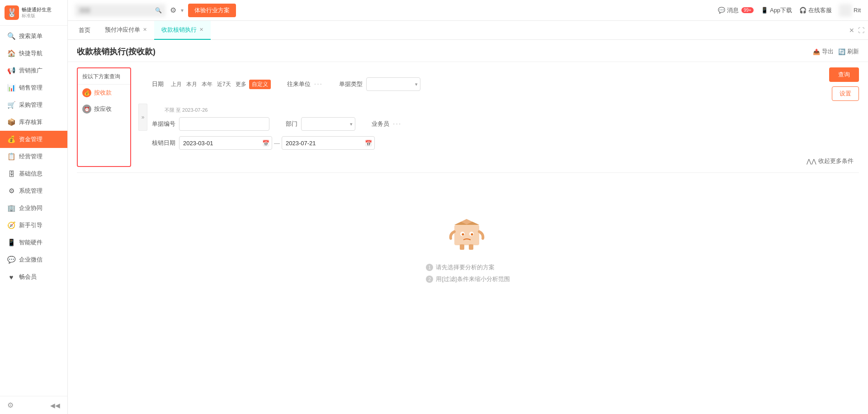  I want to click on date-unlimited-text: 不限 至 2023-07-26, so click(512, 110).